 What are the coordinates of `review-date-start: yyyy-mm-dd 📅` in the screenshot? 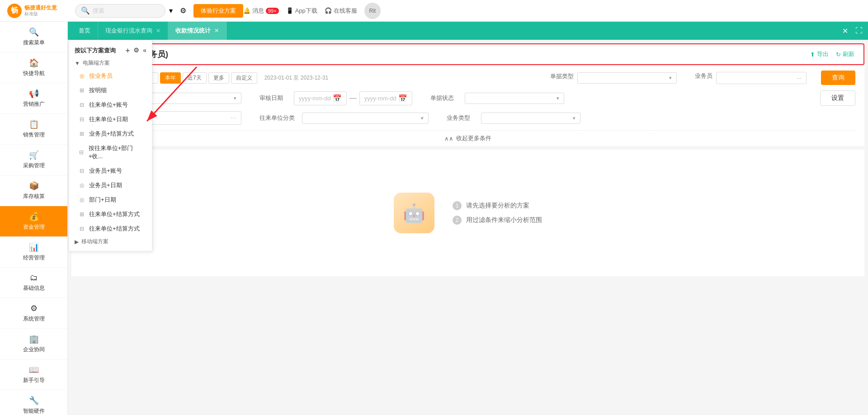 It's located at (320, 99).